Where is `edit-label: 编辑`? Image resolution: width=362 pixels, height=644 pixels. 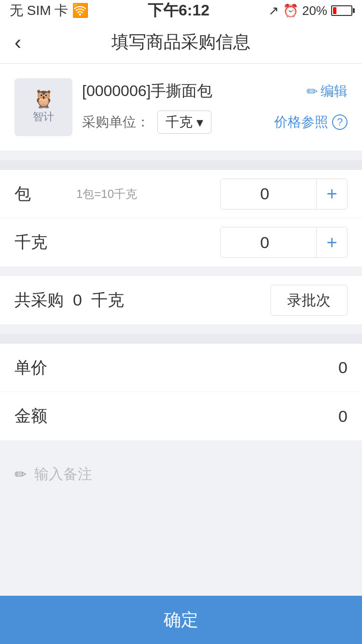 edit-label: 编辑 is located at coordinates (334, 91).